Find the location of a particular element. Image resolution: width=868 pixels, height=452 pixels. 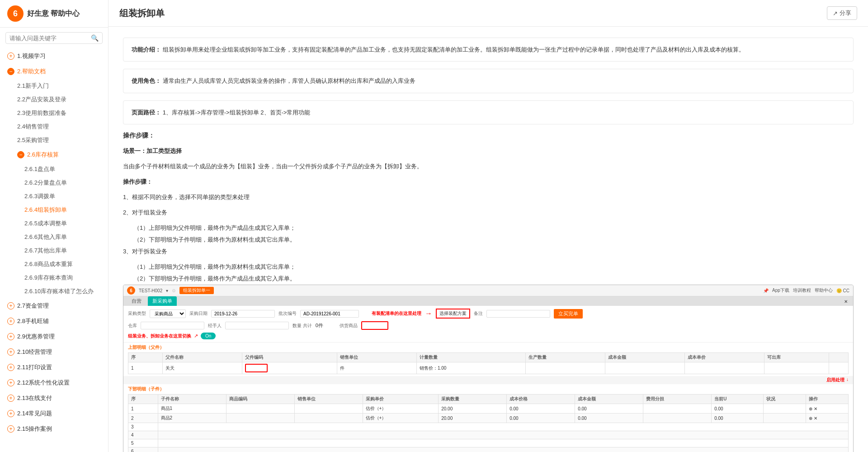

sidebar-item-label: 2.8手机旺辅 is located at coordinates (33, 321).